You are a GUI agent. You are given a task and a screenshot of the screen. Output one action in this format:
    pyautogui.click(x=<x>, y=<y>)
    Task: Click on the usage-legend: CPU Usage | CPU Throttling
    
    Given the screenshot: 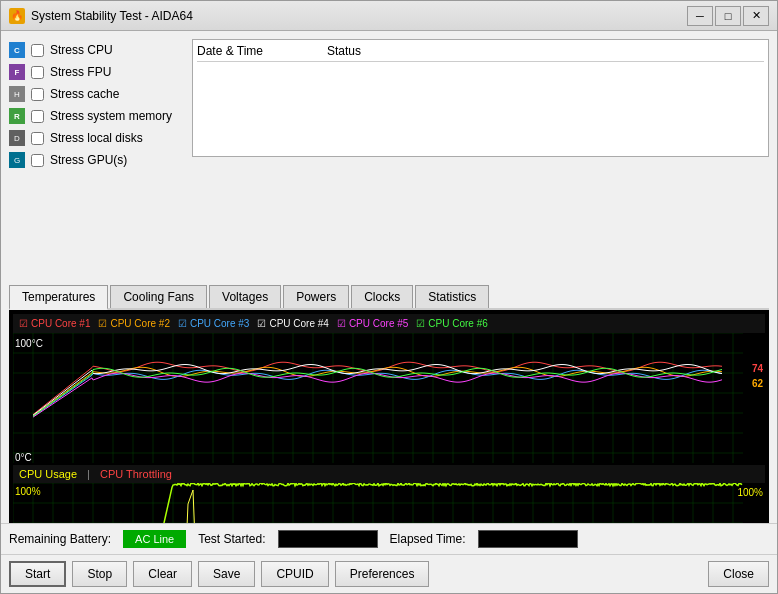 What is the action you would take?
    pyautogui.click(x=389, y=474)
    